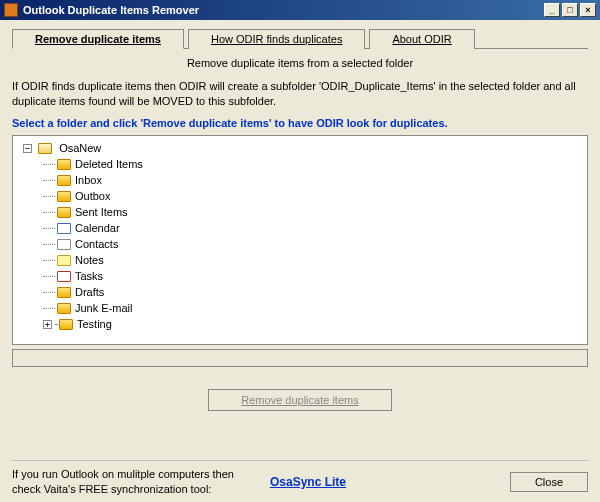  I want to click on contacts-icon, so click(64, 244).